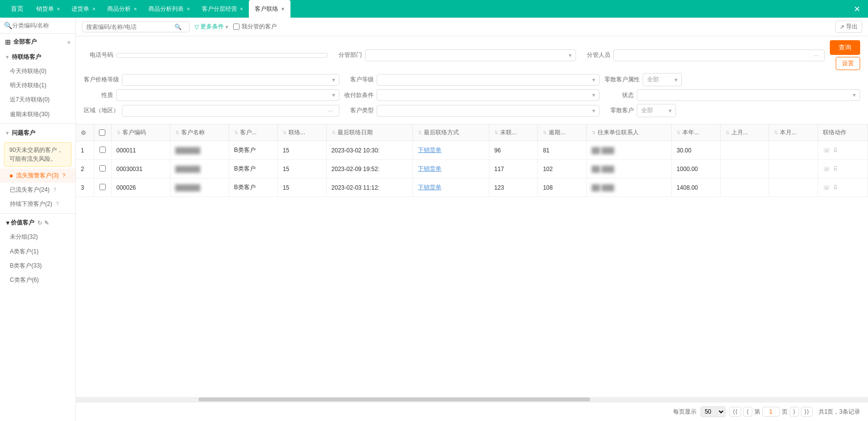  What do you see at coordinates (488, 111) in the screenshot?
I see `select-customer-type: ▾` at bounding box center [488, 111].